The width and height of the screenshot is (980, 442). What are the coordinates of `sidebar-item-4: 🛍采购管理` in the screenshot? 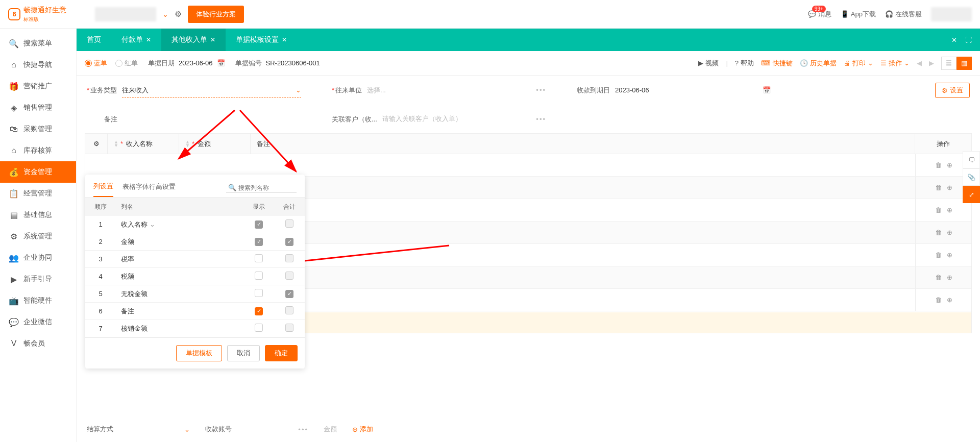 It's located at (38, 129).